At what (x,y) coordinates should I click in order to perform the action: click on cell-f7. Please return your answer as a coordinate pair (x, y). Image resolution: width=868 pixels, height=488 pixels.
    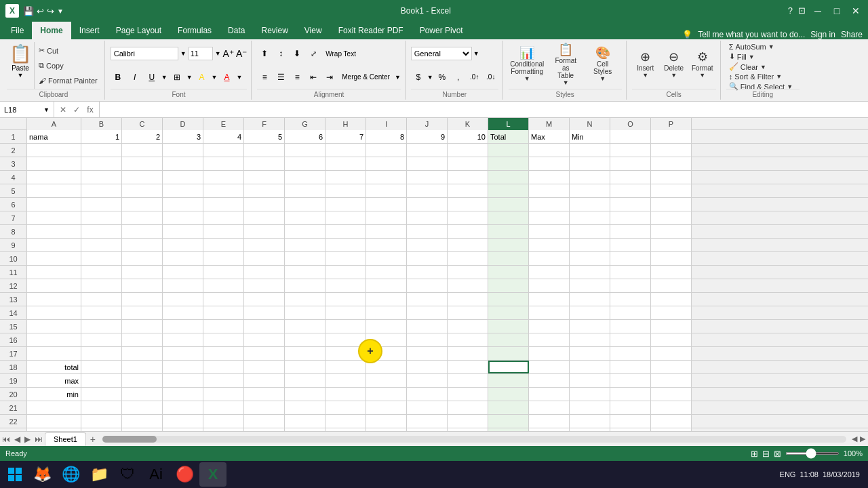
    Looking at the image, I should click on (264, 218).